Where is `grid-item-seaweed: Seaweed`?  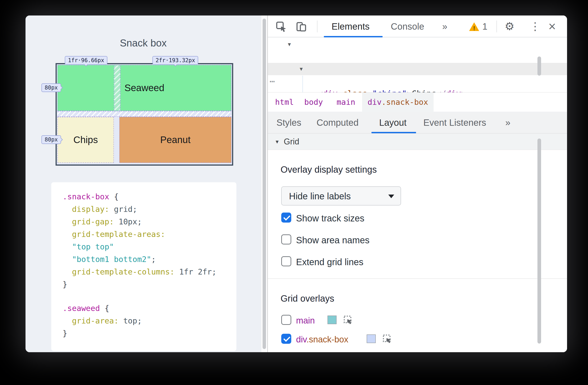 grid-item-seaweed: Seaweed is located at coordinates (144, 88).